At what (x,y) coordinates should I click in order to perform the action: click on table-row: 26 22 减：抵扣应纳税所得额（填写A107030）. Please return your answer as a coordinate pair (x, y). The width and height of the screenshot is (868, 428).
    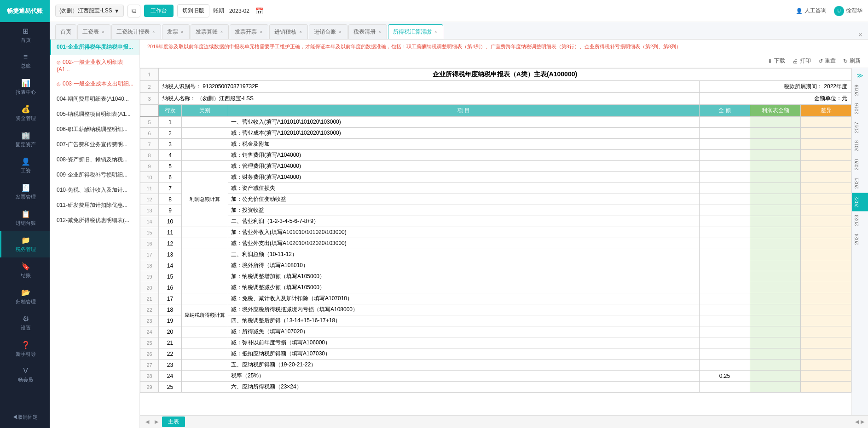
    Looking at the image, I should click on (496, 354).